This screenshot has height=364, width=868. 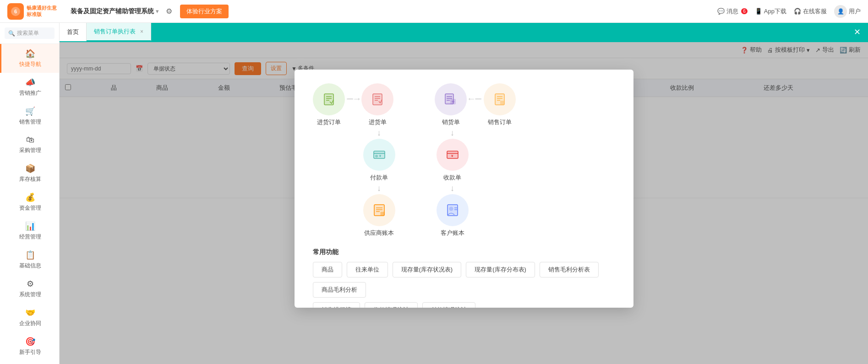 What do you see at coordinates (379, 210) in the screenshot?
I see `supplier-account-icon` at bounding box center [379, 210].